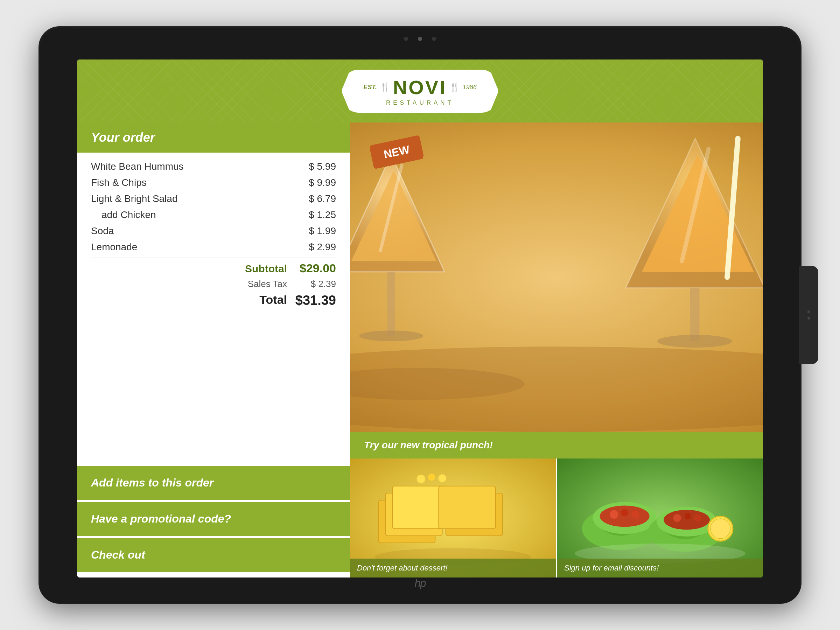 The width and height of the screenshot is (840, 630). Describe the element at coordinates (213, 555) in the screenshot. I see `checkout-button: Check out` at that location.